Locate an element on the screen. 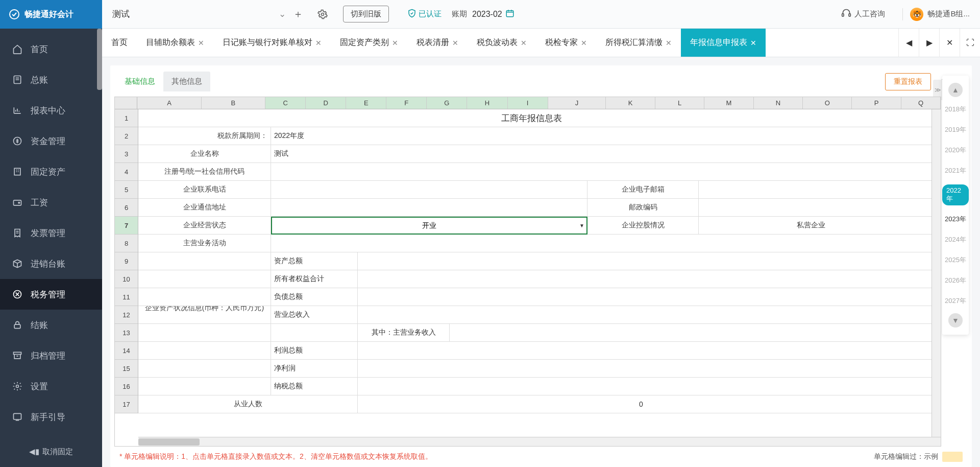 The image size is (980, 467). select-all-corner is located at coordinates (126, 103).